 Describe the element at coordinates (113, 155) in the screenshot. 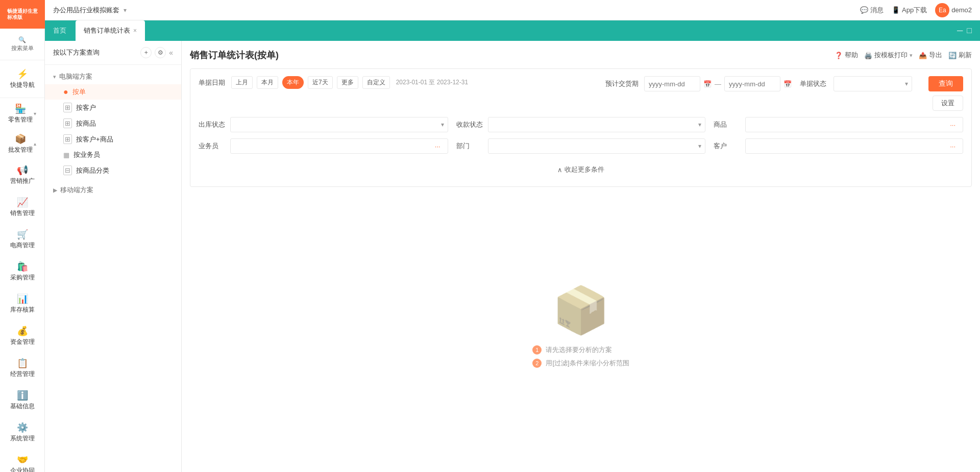

I see `scheme-item-4: ▦ 按业务员` at that location.